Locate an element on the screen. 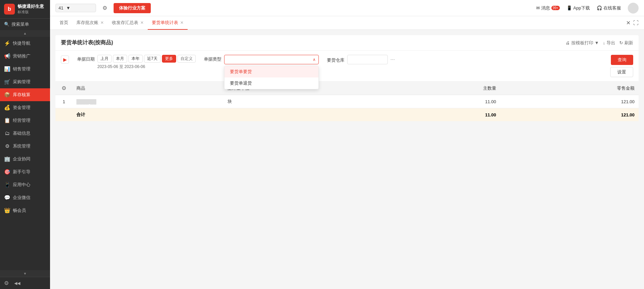 The height and width of the screenshot is (289, 644). newbie-icon: 🎯 is located at coordinates (7, 172).